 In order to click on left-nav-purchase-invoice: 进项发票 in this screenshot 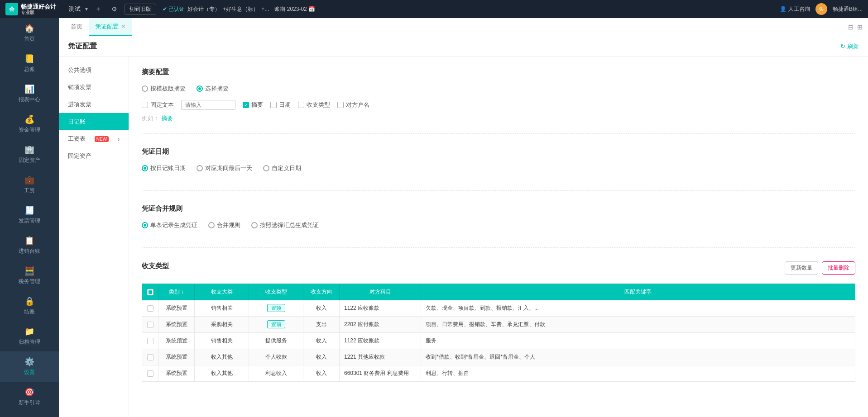, I will do `click(94, 104)`.